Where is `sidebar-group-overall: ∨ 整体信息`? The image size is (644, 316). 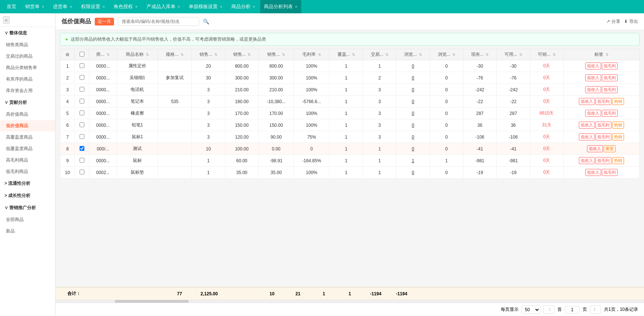 sidebar-group-overall: ∨ 整体信息 is located at coordinates (27, 33).